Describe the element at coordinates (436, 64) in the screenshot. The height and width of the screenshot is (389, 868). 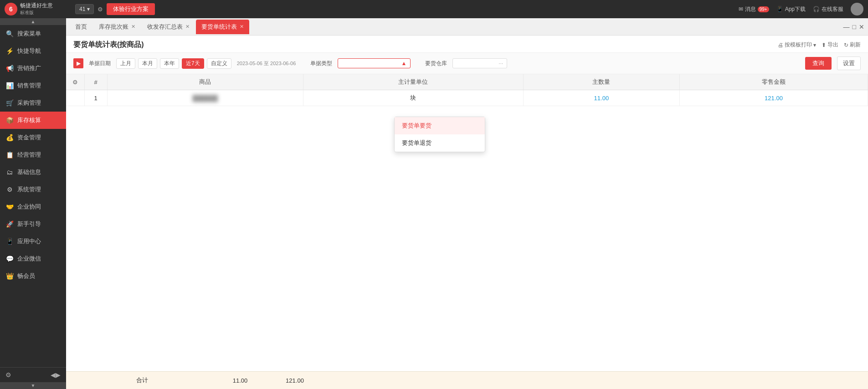
I see `warehouse-filter-label: 要货仓库` at that location.